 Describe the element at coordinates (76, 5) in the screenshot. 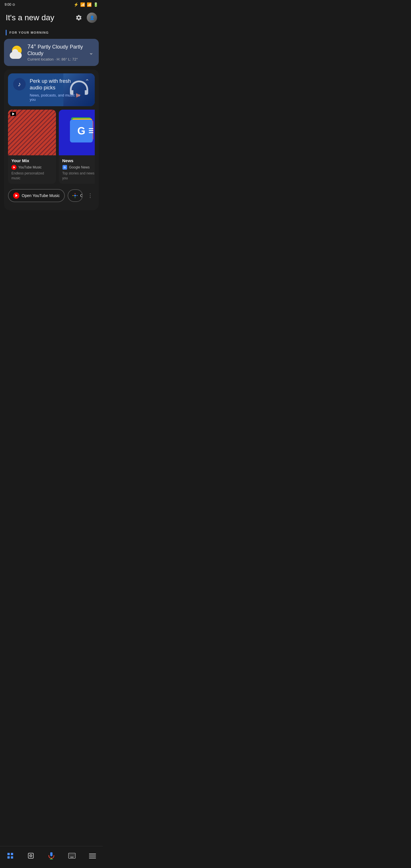

I see `bluetooth-icon: ⚡` at that location.